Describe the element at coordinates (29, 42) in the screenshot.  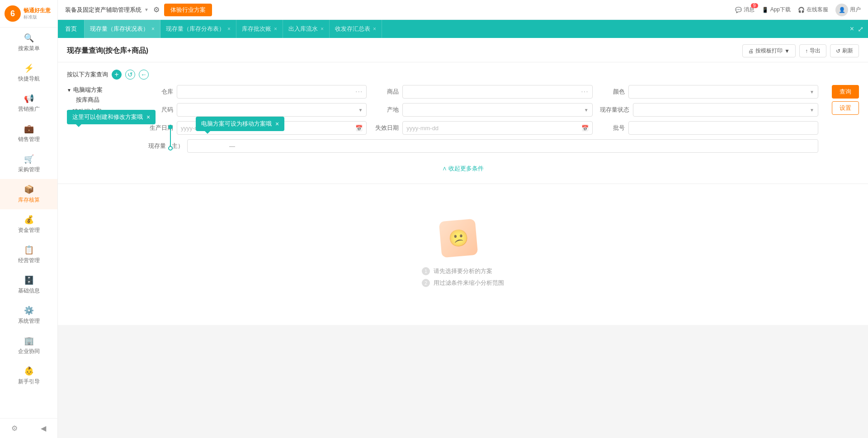
I see `sidebar-item-search: 🔍 搜索菜单` at that location.